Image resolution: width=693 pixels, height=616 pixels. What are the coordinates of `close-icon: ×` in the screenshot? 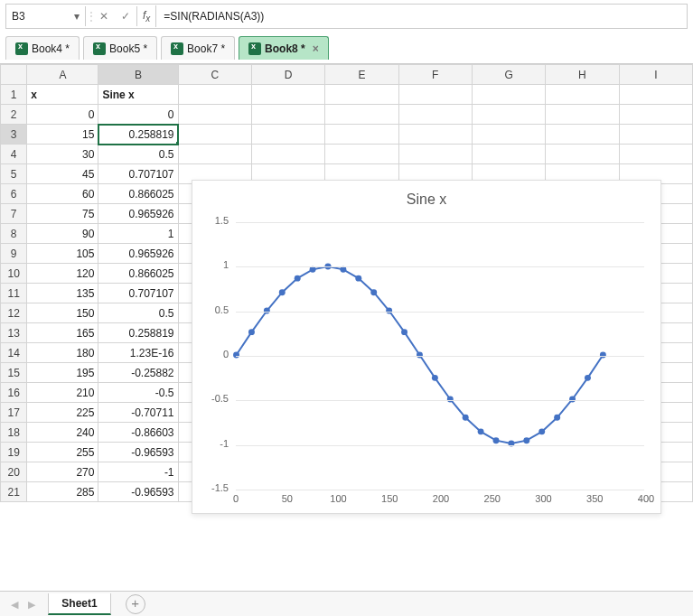 It's located at (316, 49).